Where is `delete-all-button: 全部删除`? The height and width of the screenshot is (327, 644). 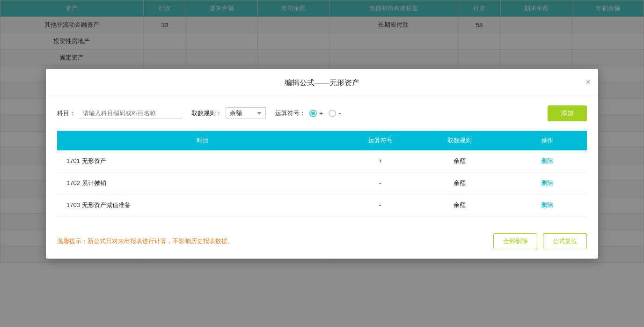 delete-all-button: 全部删除 is located at coordinates (515, 241).